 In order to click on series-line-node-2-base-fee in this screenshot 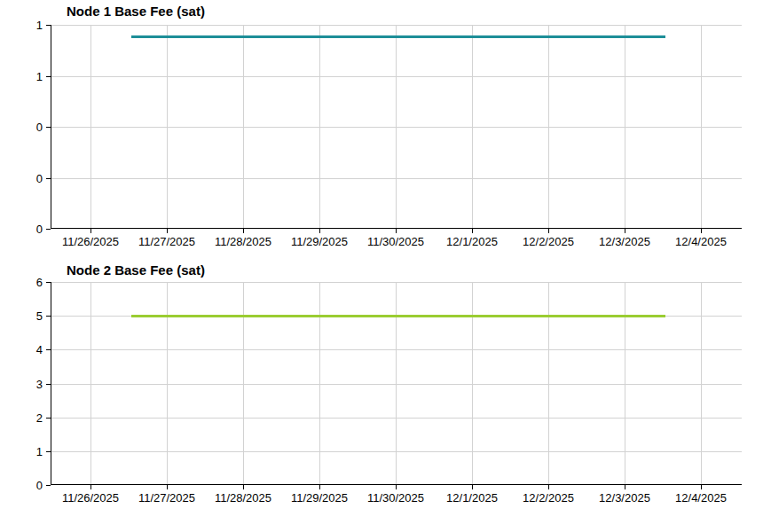, I will do `click(398, 316)`.